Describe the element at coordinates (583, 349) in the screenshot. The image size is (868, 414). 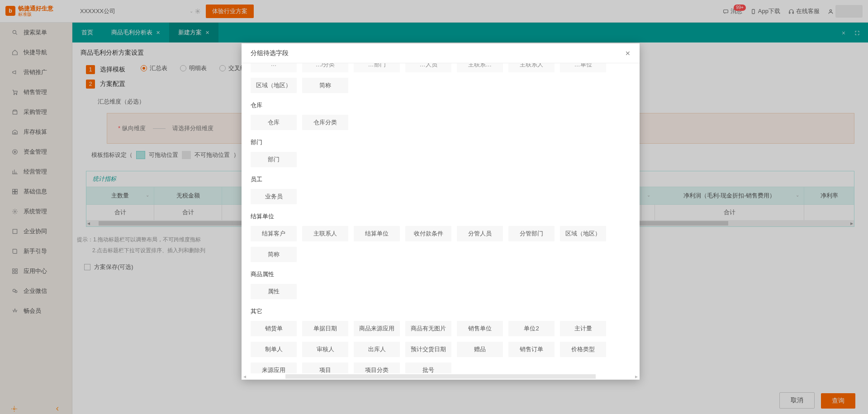
I see `field-chip: 价格类型` at that location.